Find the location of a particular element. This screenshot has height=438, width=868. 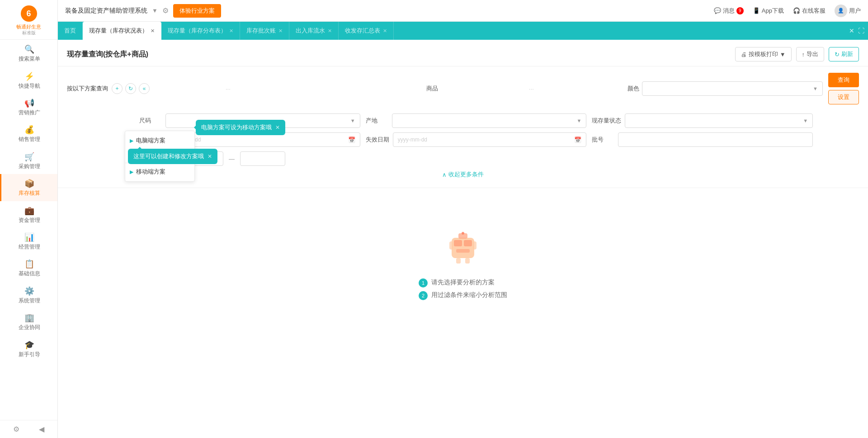

origin-select: ▼ is located at coordinates (489, 121).